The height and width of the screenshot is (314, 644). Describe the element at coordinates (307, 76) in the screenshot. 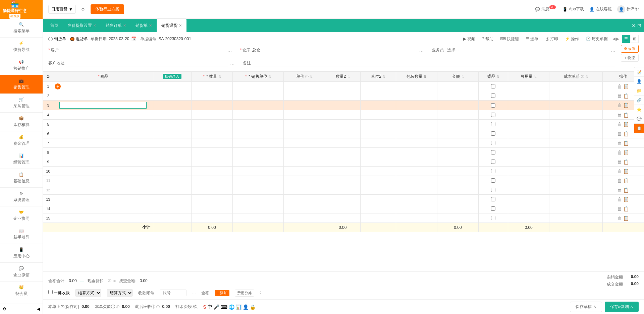

I see `price-info-icon: ⓘ` at that location.